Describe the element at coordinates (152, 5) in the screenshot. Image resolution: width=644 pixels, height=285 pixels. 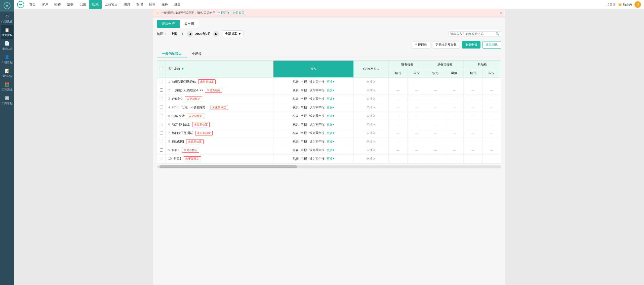
I see `topnav-item-9: 经营` at that location.